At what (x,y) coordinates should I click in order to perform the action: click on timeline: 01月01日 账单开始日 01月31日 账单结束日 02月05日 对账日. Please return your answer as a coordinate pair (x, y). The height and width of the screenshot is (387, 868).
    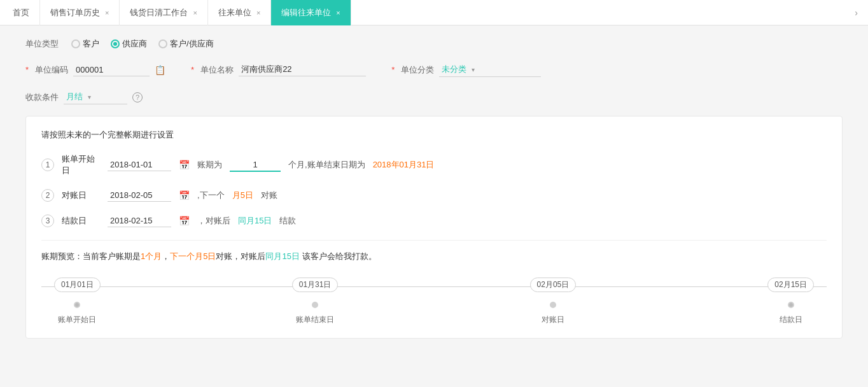
    Looking at the image, I should click on (434, 302).